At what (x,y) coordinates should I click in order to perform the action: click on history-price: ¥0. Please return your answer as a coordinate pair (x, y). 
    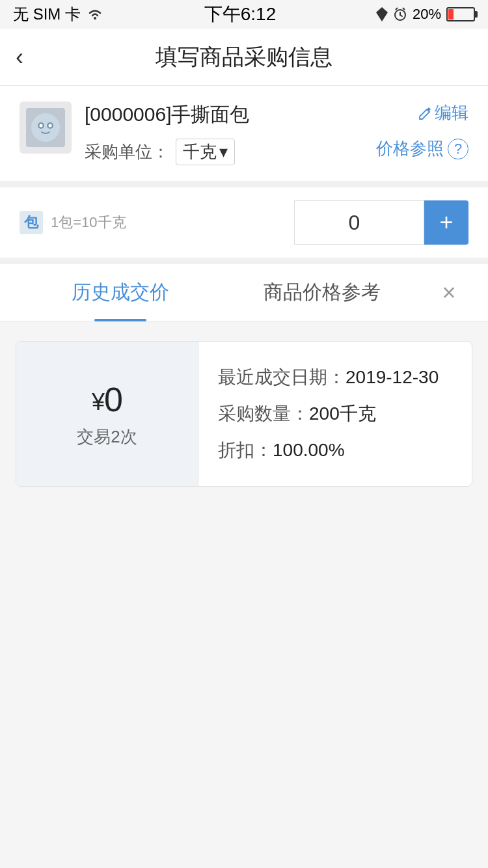
    Looking at the image, I should click on (107, 400).